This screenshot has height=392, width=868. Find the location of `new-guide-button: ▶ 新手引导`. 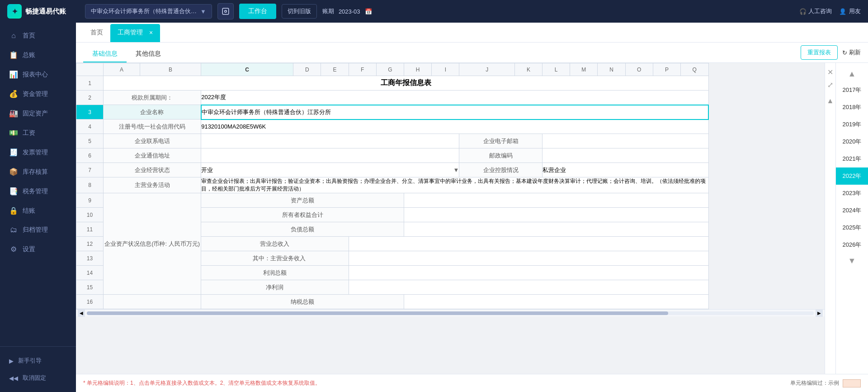

new-guide-button: ▶ 新手引导 is located at coordinates (38, 361).